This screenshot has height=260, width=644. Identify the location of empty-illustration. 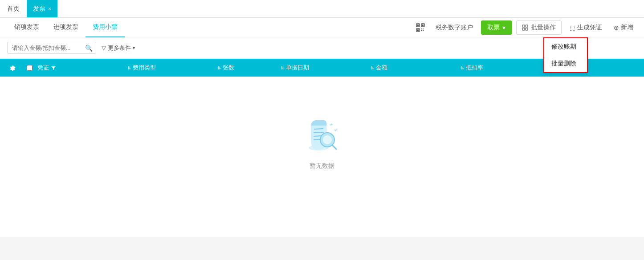
(322, 134).